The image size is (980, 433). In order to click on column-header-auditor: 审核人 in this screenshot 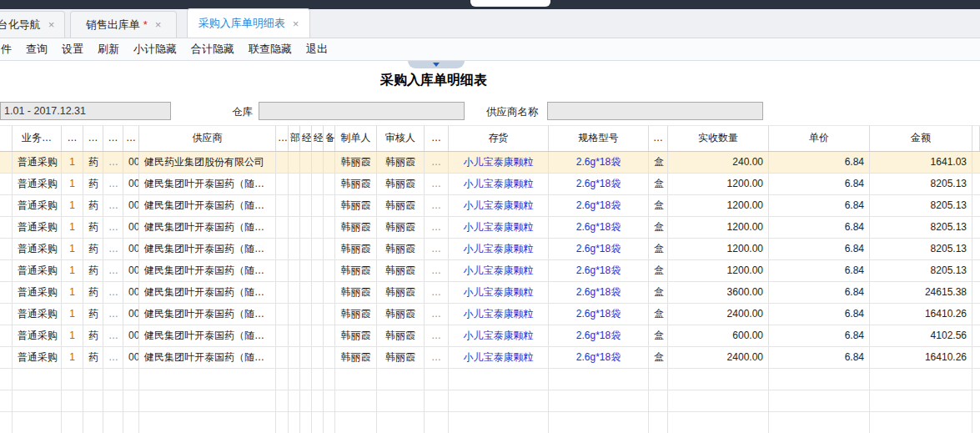, I will do `click(400, 138)`.